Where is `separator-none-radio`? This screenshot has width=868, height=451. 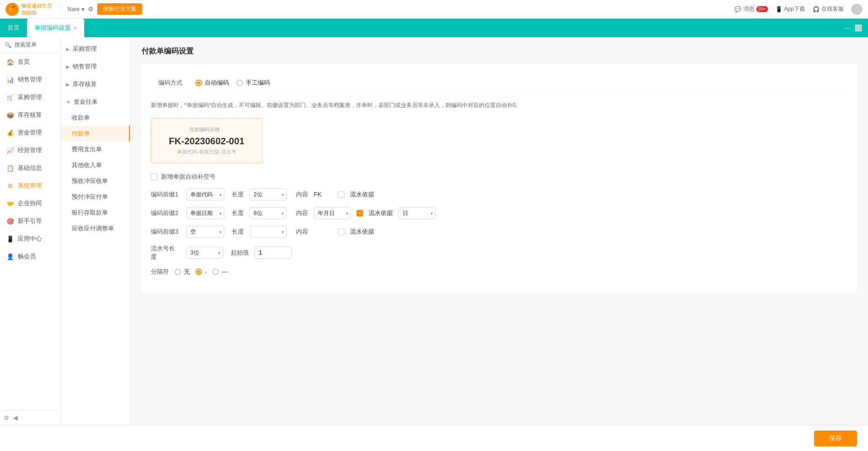
separator-none-radio is located at coordinates (178, 272).